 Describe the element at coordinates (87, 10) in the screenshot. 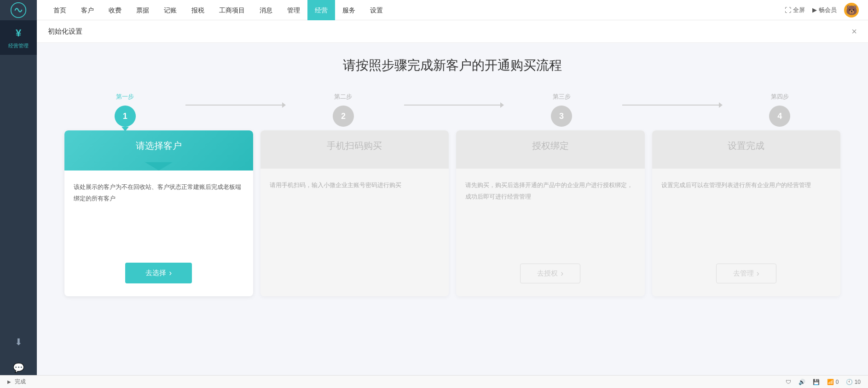

I see `nav-customer: 客户` at that location.